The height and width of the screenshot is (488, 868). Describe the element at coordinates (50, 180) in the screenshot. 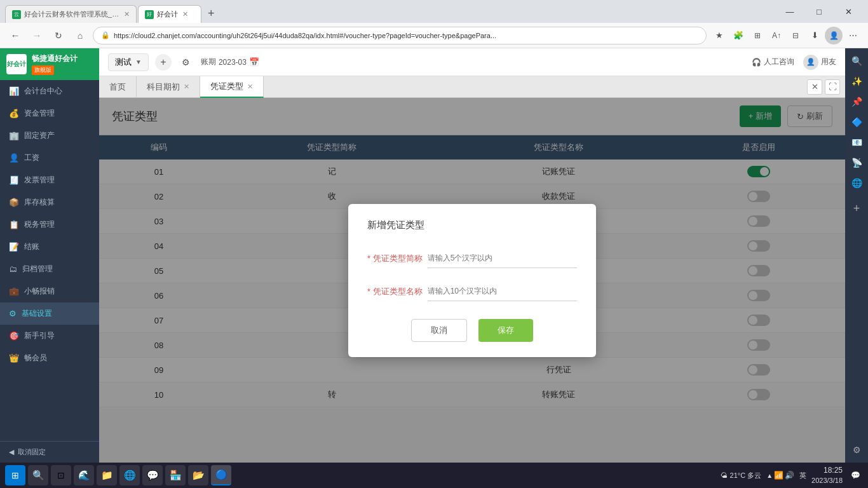

I see `sidebar-item-invoice: 🧾 发票管理` at that location.